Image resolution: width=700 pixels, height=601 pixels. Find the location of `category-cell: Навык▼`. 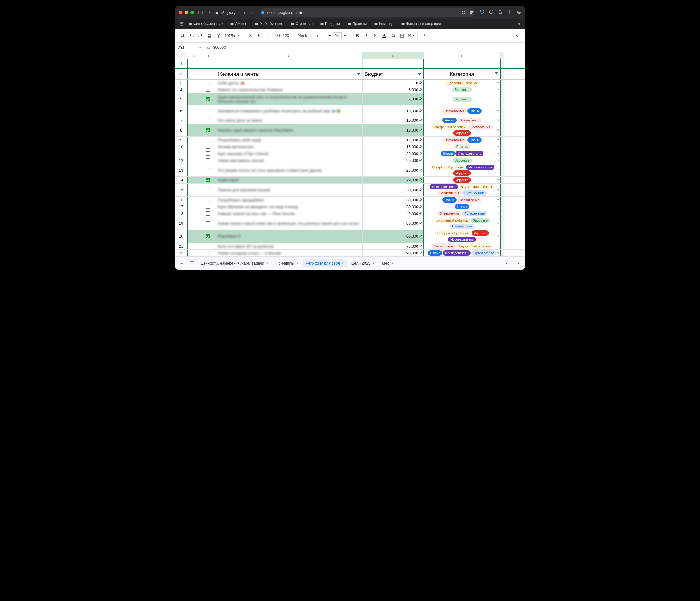

category-cell: Навык▼ is located at coordinates (462, 207).